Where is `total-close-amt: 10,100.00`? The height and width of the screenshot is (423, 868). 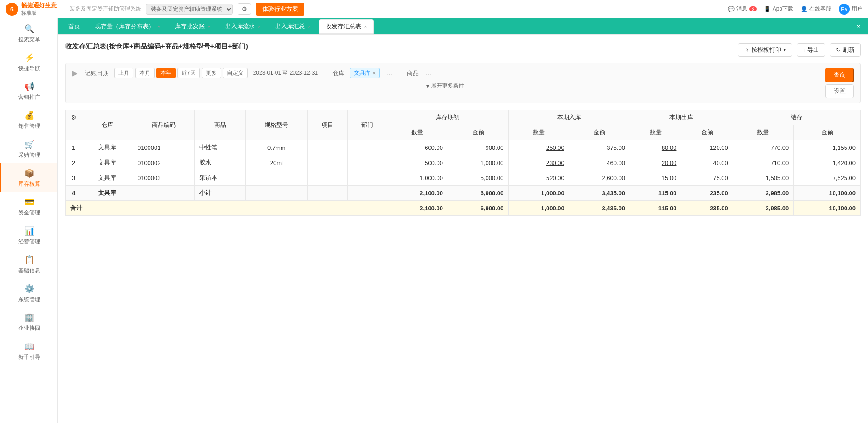
total-close-amt: 10,100.00 is located at coordinates (827, 208).